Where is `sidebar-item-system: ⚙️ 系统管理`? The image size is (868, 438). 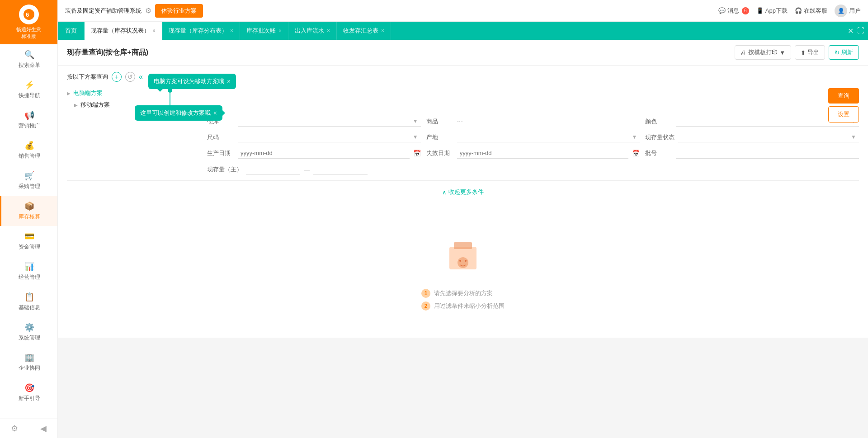
sidebar-item-system: ⚙️ 系统管理 is located at coordinates (29, 332).